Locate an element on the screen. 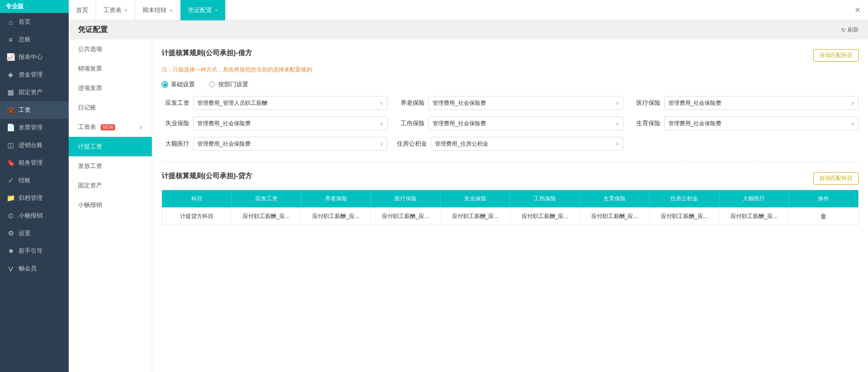 This screenshot has width=868, height=372. th-unemploy: 失业保险 is located at coordinates (475, 199).